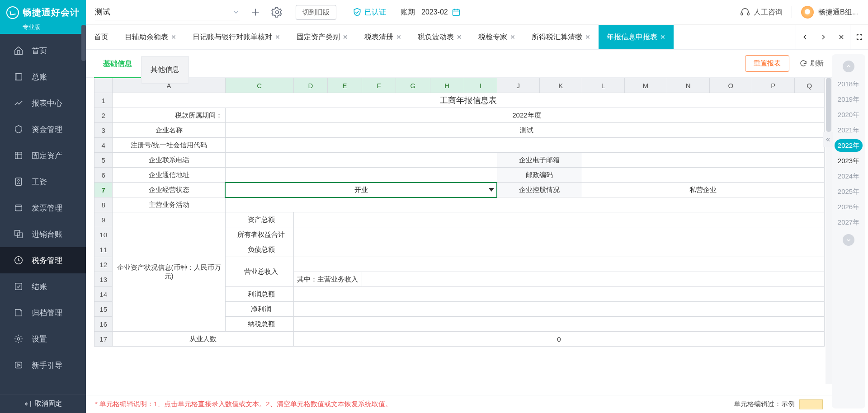  I want to click on year-rail-collapse, so click(828, 140).